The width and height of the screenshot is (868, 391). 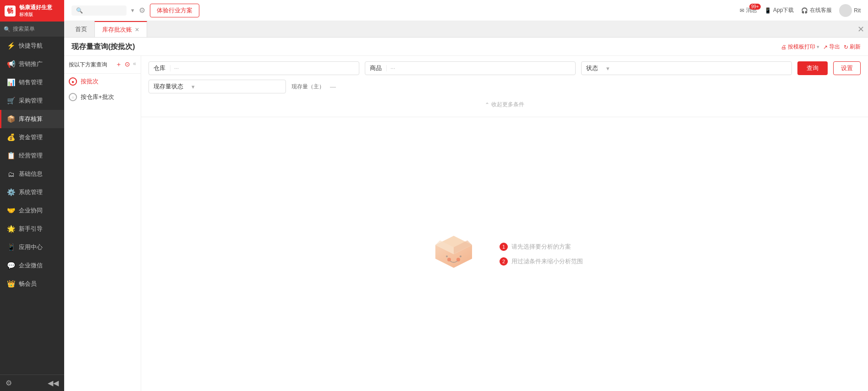 What do you see at coordinates (541, 247) in the screenshot?
I see `hint-1-text: 请先选择要分析的方案` at bounding box center [541, 247].